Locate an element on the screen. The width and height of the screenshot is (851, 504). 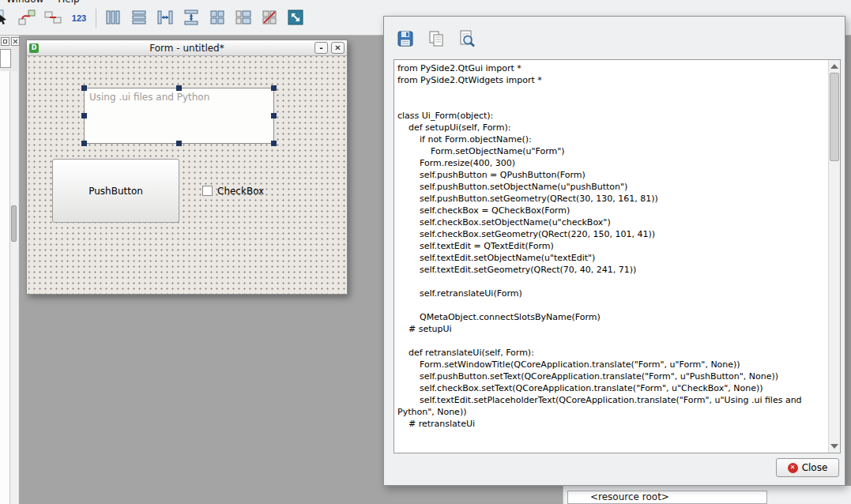
form-window-title: Form - untitled* is located at coordinates (186, 48).